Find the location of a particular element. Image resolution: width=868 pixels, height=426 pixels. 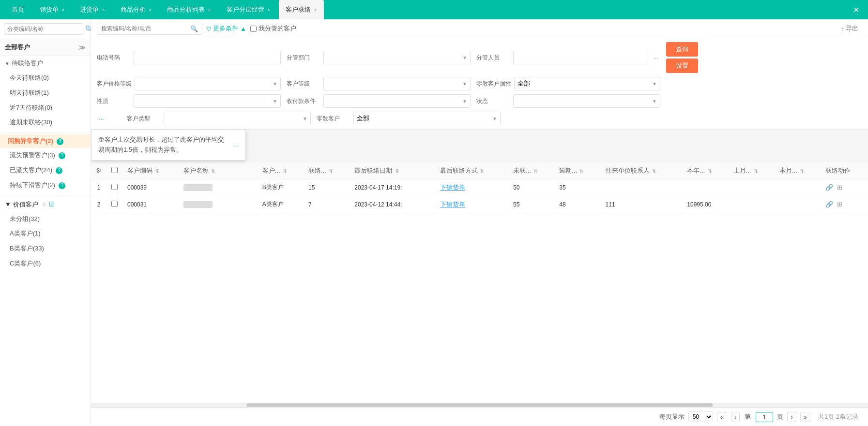

window-close-button: ✕ is located at coordinates (856, 10).